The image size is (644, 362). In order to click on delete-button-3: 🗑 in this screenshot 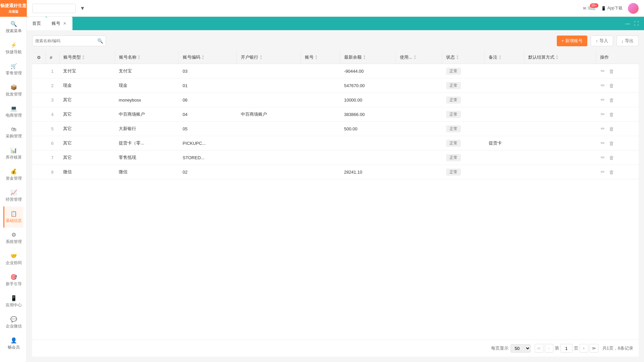, I will do `click(612, 115)`.